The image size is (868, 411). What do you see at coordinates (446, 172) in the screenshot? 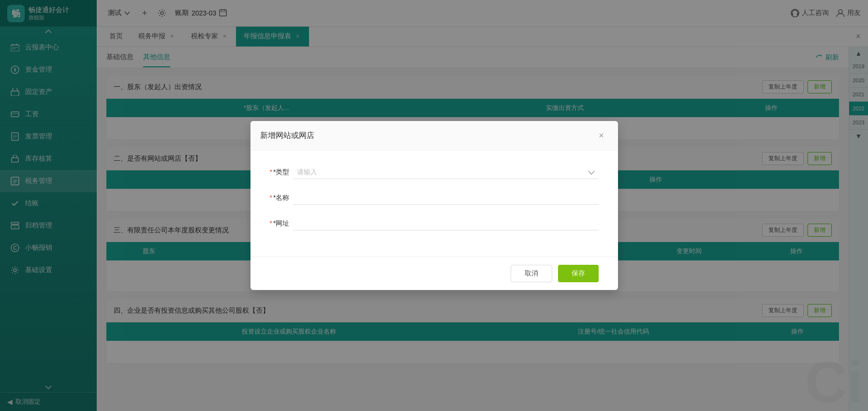
I see `type-select-wrap` at bounding box center [446, 172].